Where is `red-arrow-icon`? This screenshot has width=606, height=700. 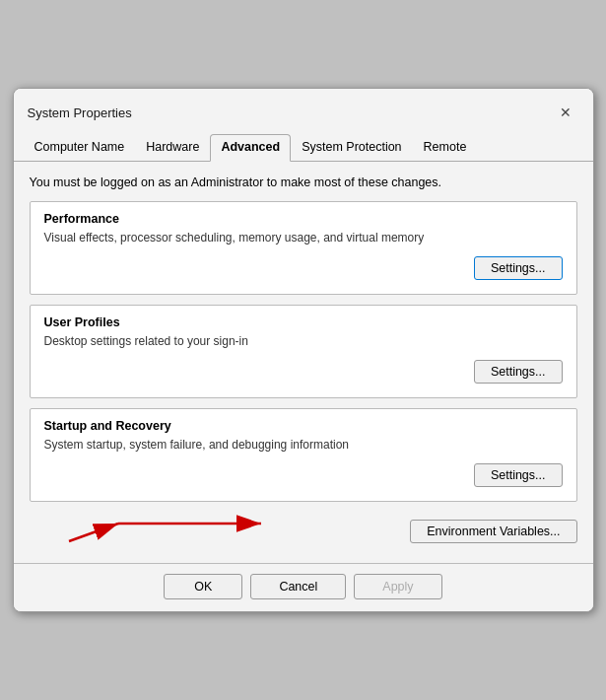
red-arrow-icon is located at coordinates (168, 531).